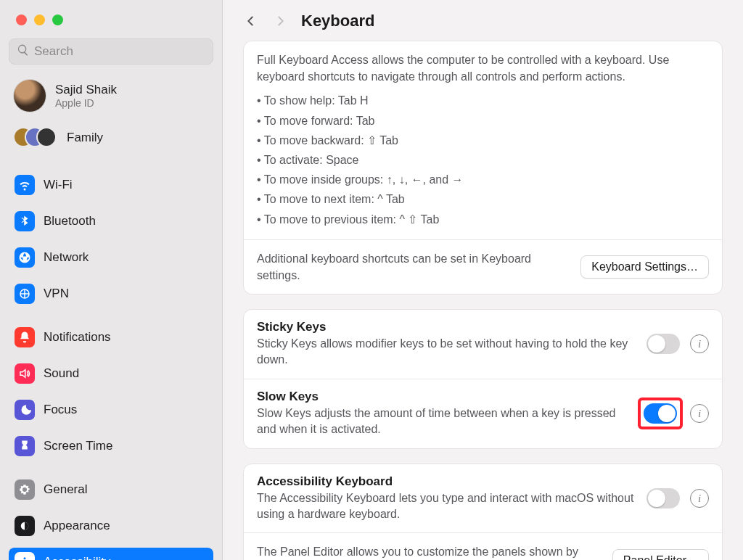  What do you see at coordinates (338, 21) in the screenshot?
I see `page-title: Keyboard` at bounding box center [338, 21].